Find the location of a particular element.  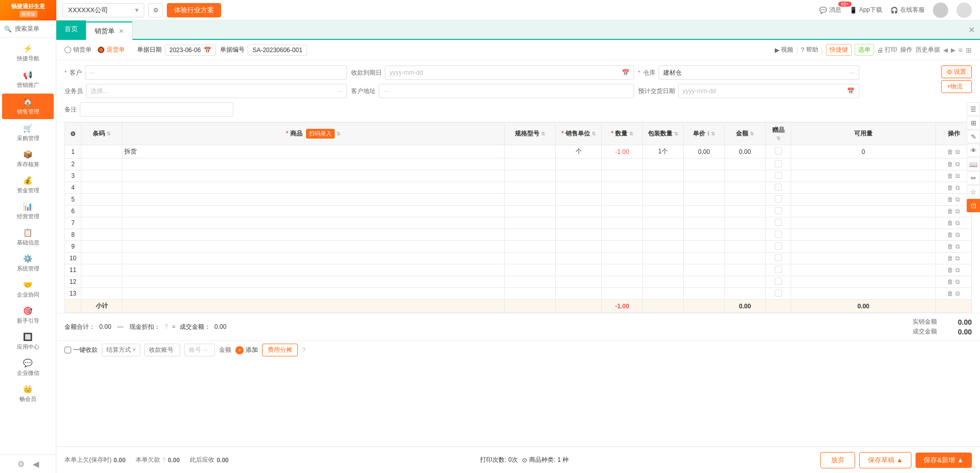

prev-btn: ◀ is located at coordinates (946, 50).